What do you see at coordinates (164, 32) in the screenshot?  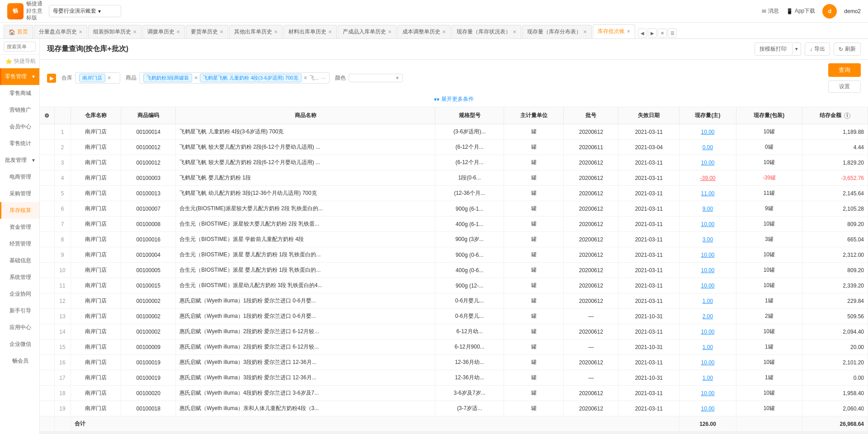 I see `tab-tiao-bo: 调拨单历史 ✕` at bounding box center [164, 32].